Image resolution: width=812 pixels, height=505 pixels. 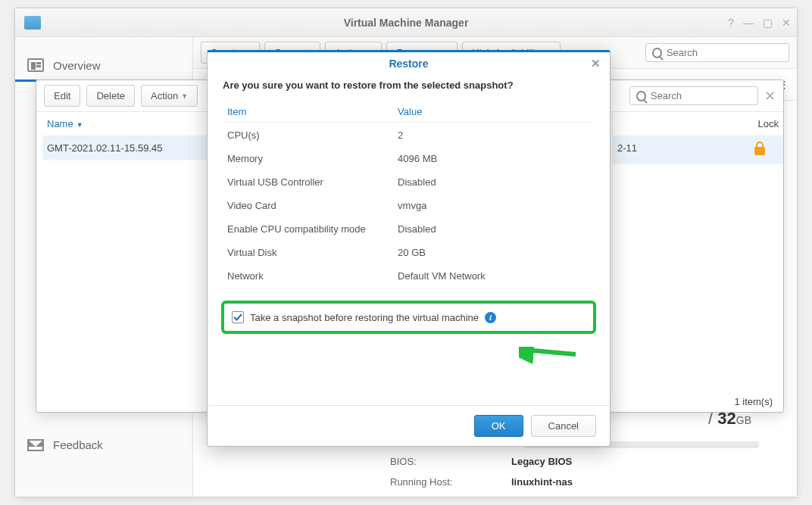 What do you see at coordinates (753, 401) in the screenshot?
I see `item-count: 1 item(s)` at bounding box center [753, 401].